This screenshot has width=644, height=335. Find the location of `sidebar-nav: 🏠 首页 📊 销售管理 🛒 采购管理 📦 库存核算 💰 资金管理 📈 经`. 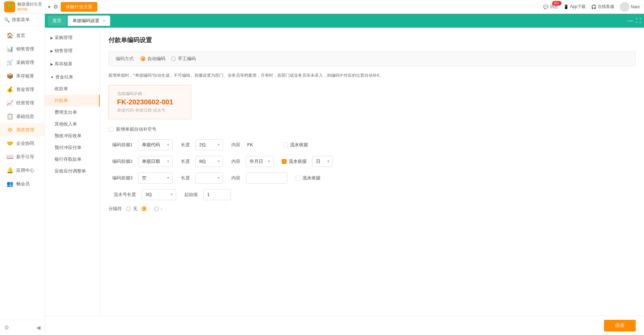

sidebar-nav: 🏠 首页 📊 销售管理 🛒 采购管理 📦 库存核算 💰 资金管理 📈 经 is located at coordinates (22, 173).